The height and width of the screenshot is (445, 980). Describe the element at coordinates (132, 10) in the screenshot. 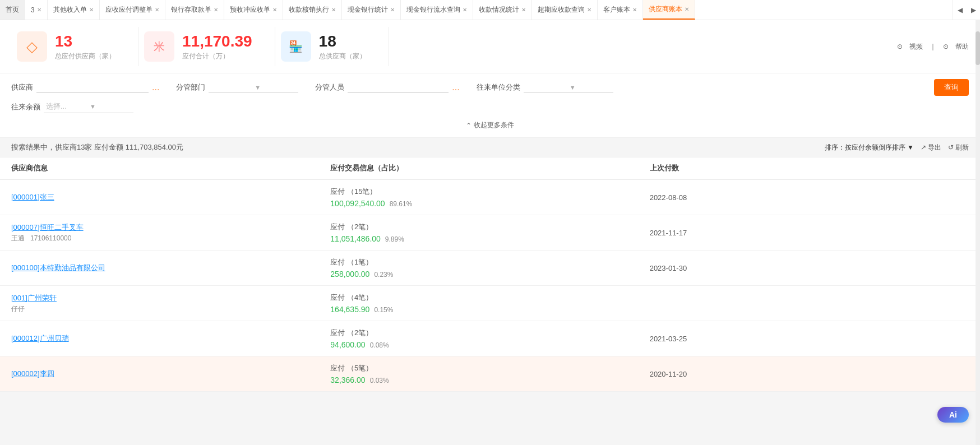

I see `tab-adjustment: 应收应付调整单 ✕` at that location.